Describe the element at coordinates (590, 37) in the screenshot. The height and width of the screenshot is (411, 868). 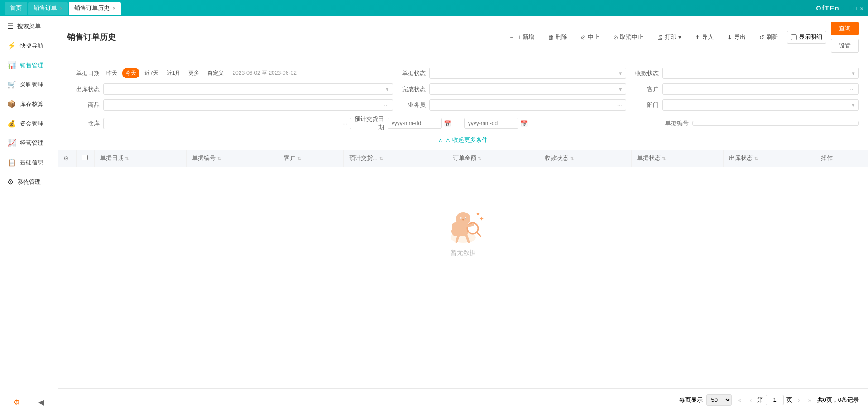
I see `stop-button: ⊘ 中止` at that location.